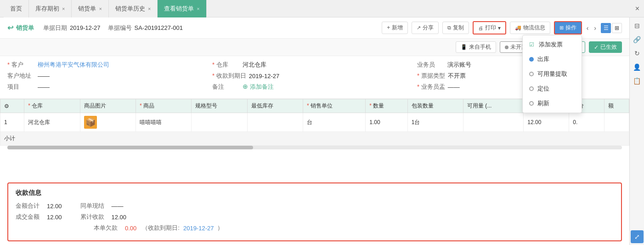 Image resolution: width=644 pixels, height=245 pixels. I want to click on staff-value: 演示账号, so click(459, 65).